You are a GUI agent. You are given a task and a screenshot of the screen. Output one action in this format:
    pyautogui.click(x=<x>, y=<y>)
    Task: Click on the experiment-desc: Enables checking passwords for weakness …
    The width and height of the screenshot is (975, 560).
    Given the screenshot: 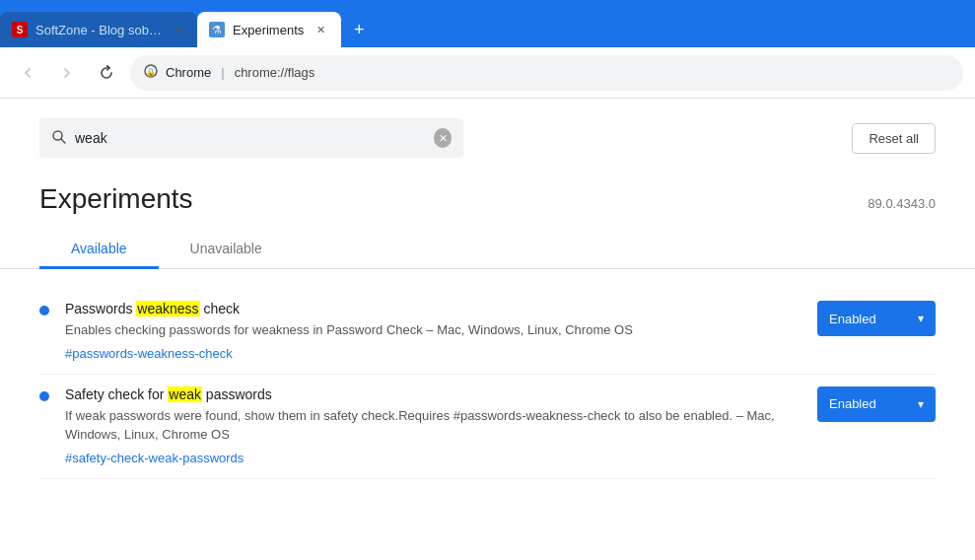 What is the action you would take?
    pyautogui.click(x=434, y=330)
    